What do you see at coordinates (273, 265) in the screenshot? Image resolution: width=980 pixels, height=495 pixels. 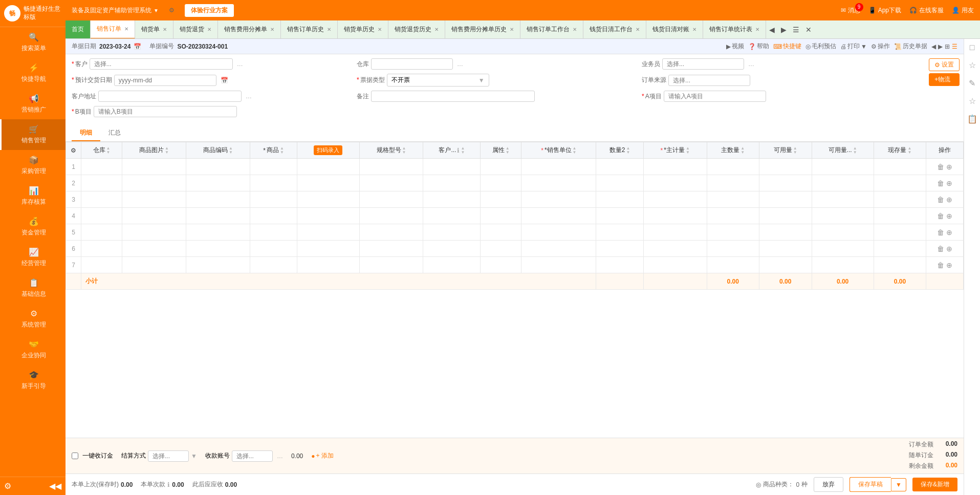 I see `row-7-product` at bounding box center [273, 265].